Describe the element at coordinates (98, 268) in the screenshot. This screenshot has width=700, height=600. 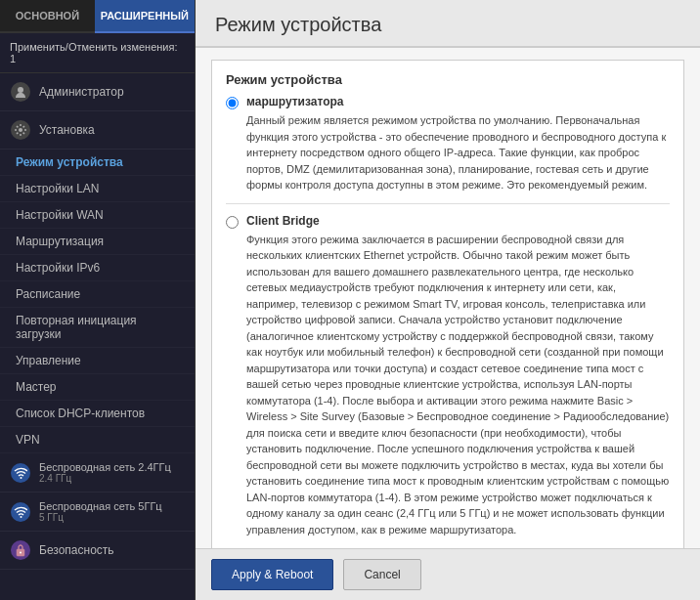
I see `sidebar-item-ipv6: Настройки IPv6` at that location.